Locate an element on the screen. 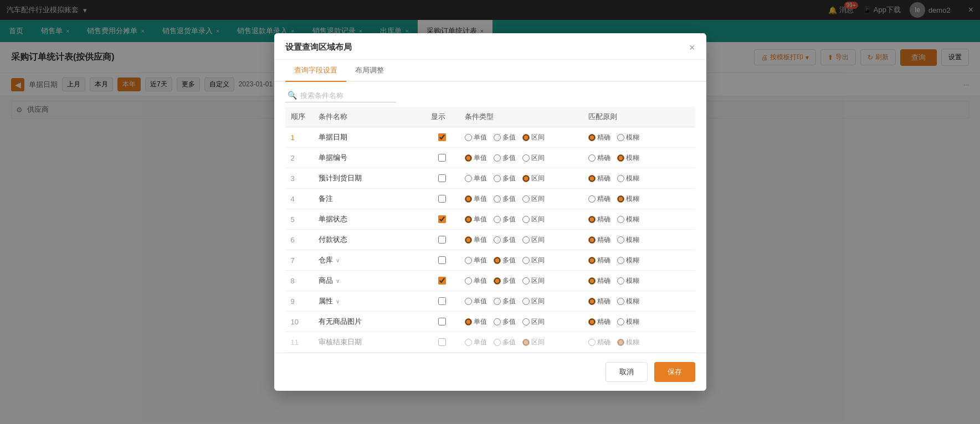  type-option-type_multi-7: 多值 is located at coordinates (505, 281).